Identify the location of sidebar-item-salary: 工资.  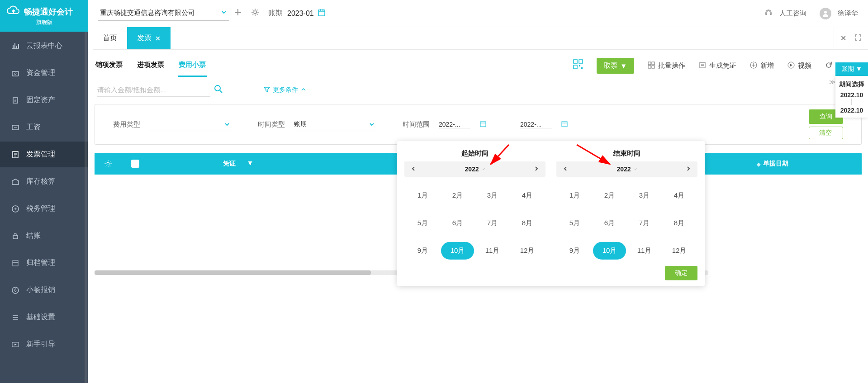
(44, 128).